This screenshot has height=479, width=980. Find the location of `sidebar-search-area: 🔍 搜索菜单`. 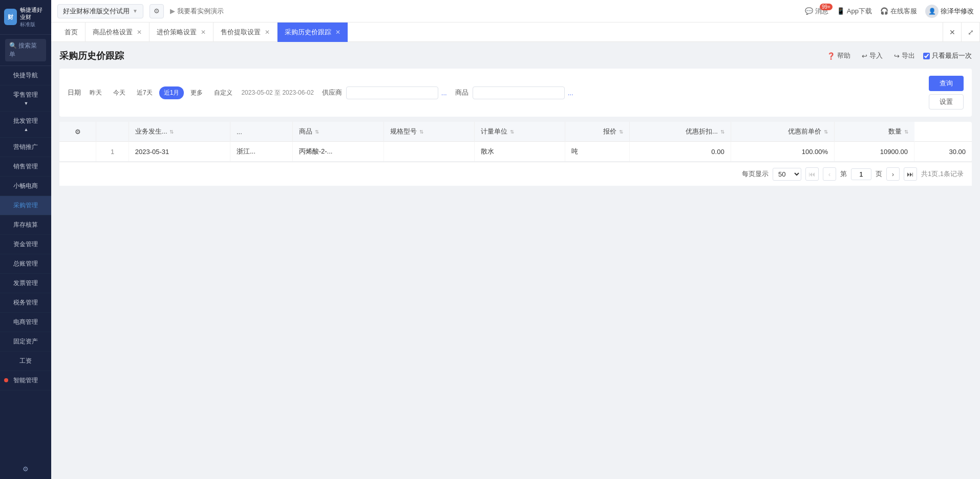

sidebar-search-area: 🔍 搜索菜单 is located at coordinates (26, 50).